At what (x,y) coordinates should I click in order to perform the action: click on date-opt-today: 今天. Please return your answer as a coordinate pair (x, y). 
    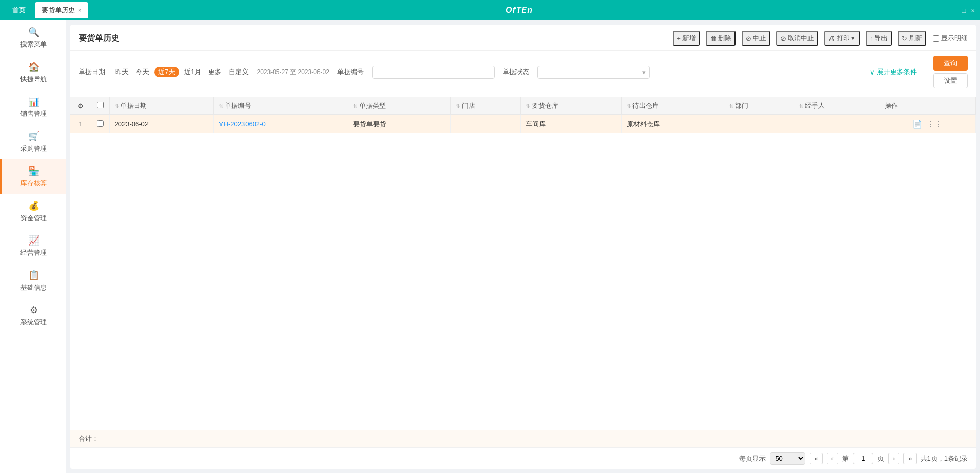
    Looking at the image, I should click on (142, 72).